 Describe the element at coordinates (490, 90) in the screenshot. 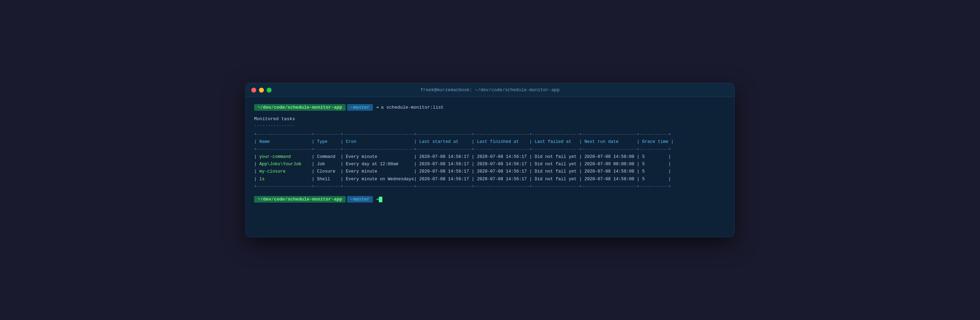

I see `window-title: freek@murzemacbook: ~/dev/code/schedule-…` at that location.